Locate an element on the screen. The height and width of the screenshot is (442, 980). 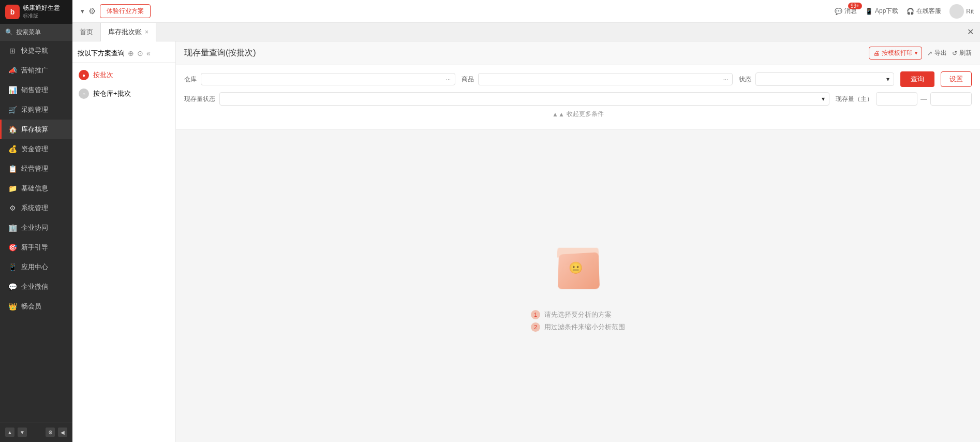
print-chevron-icon: ▾ is located at coordinates (916, 53).